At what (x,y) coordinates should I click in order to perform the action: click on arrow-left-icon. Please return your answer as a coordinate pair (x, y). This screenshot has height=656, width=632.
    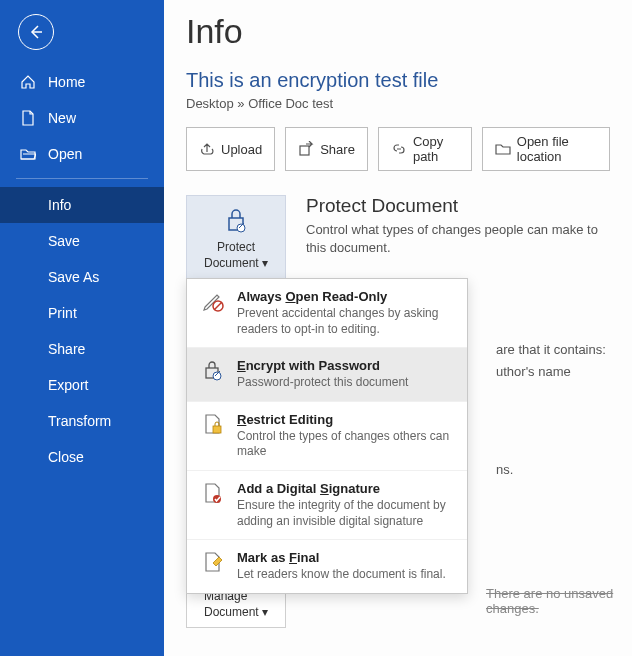
    Looking at the image, I should click on (36, 32).